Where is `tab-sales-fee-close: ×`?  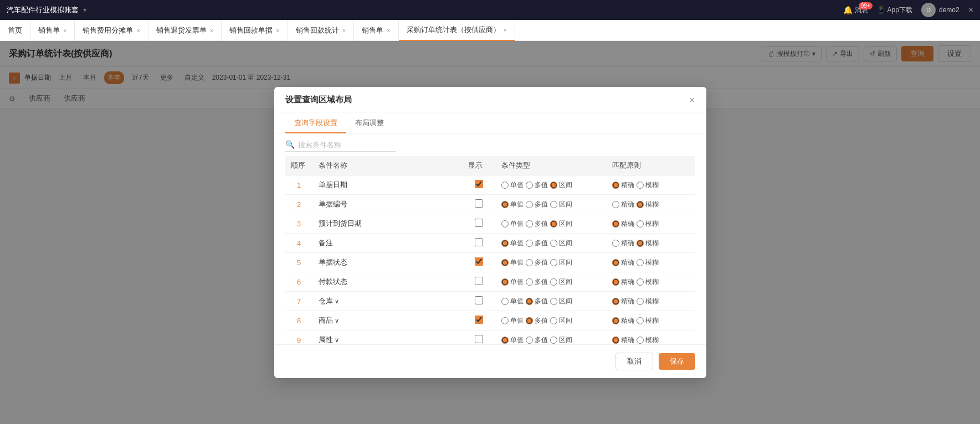
tab-sales-fee-close: × is located at coordinates (138, 30).